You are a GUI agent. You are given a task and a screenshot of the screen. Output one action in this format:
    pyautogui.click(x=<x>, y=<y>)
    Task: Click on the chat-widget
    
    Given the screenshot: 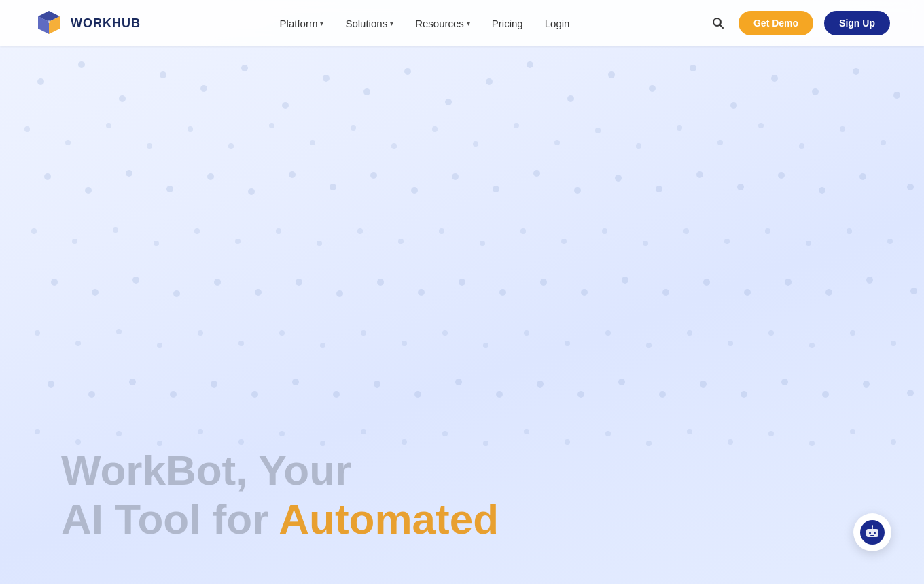 What is the action you would take?
    pyautogui.click(x=872, y=532)
    